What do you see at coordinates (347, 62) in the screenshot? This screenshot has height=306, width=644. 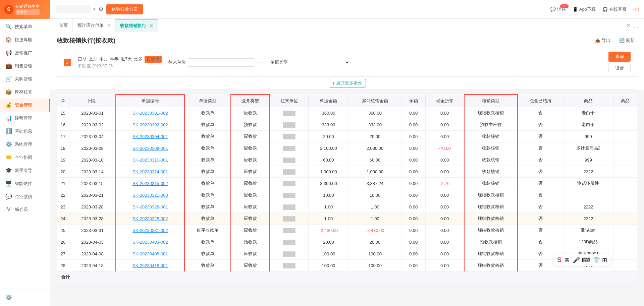 I see `filter-area: » 日期 上月 本月 本年 近7天 更多 自定义 不限 至 2023-0` at bounding box center [347, 62].